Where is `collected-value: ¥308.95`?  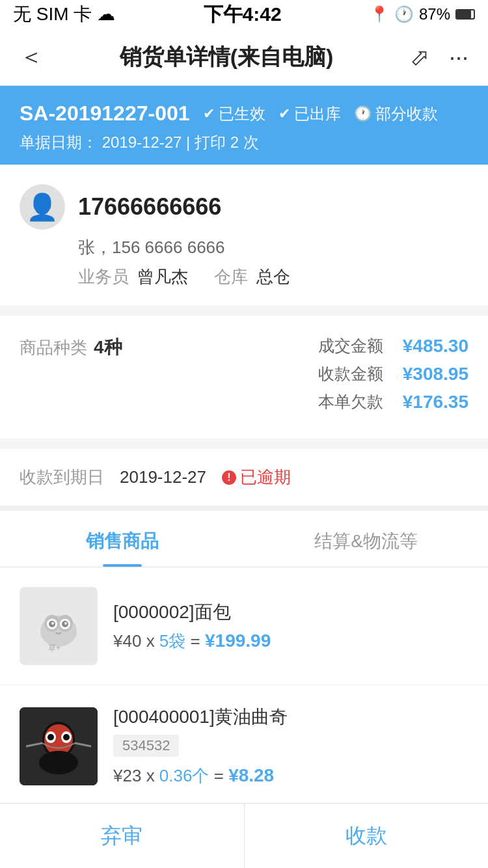
collected-value: ¥308.95 is located at coordinates (436, 374).